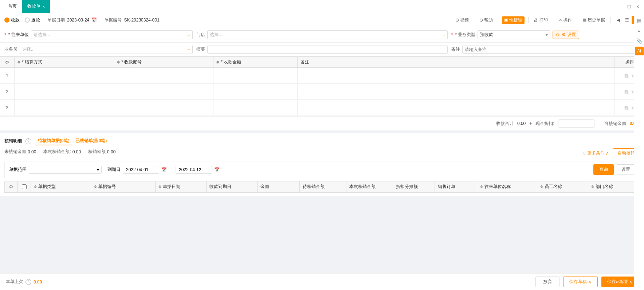  I want to click on sidebar-attach-icon: 📎, so click(639, 41).